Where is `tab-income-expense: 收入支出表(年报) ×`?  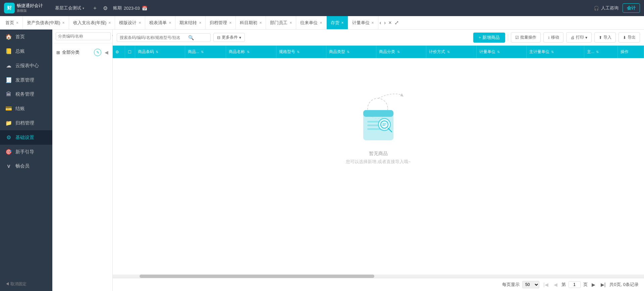 tab-income-expense: 收入支出表(年报) × is located at coordinates (92, 23).